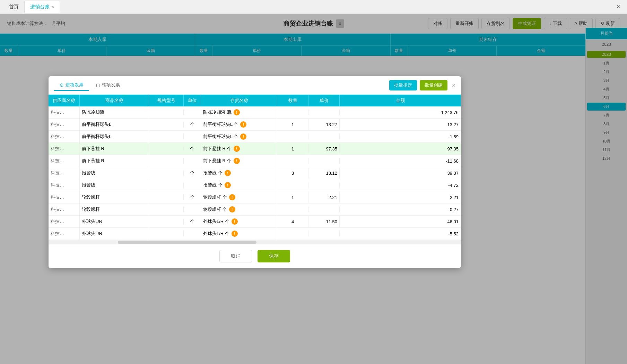  I want to click on table-scrollbar, so click(255, 242).